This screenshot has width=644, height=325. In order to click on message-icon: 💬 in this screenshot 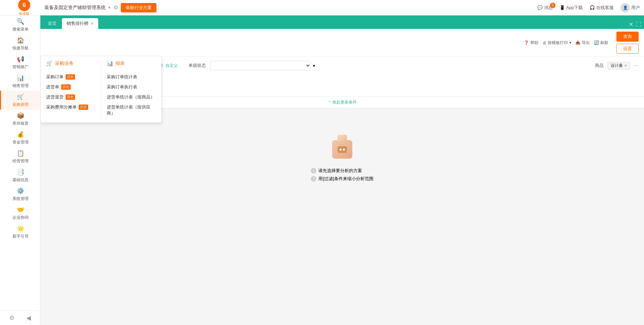, I will do `click(540, 7)`.